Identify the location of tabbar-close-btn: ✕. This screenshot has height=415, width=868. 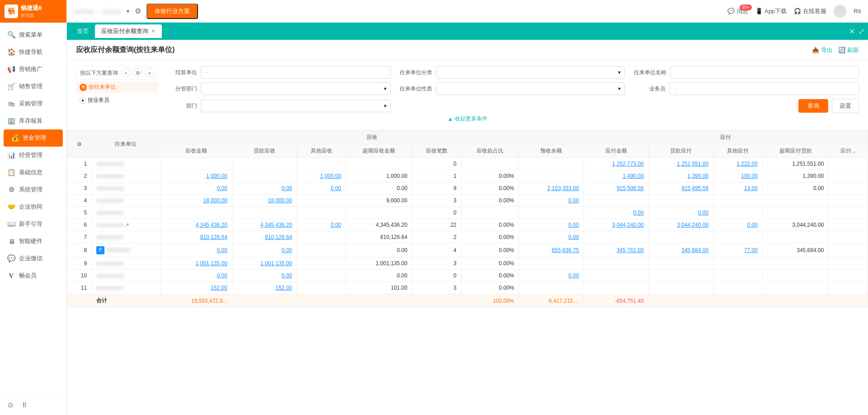
(852, 32).